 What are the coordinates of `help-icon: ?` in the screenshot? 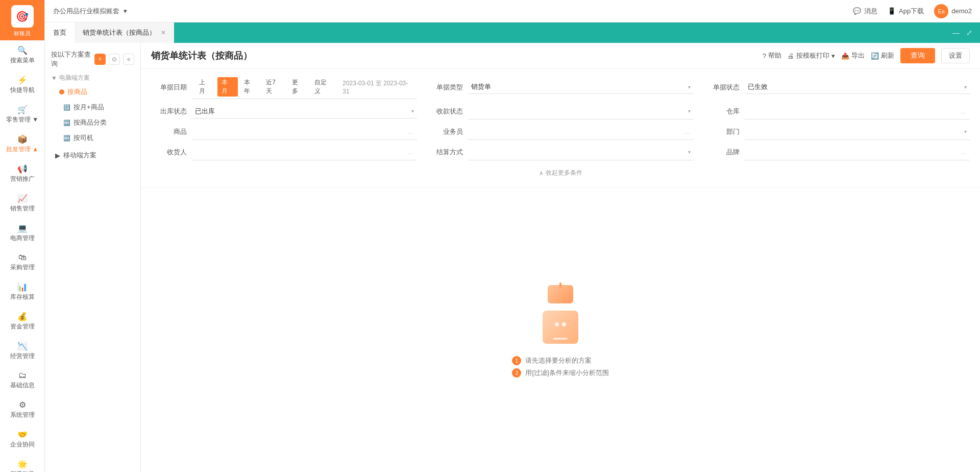 It's located at (765, 56).